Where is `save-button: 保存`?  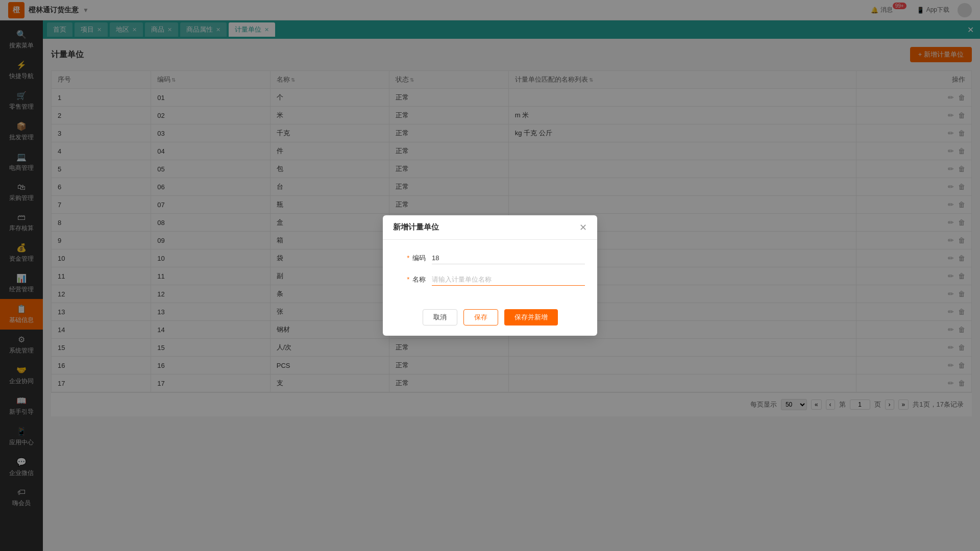 save-button: 保存 is located at coordinates (481, 317).